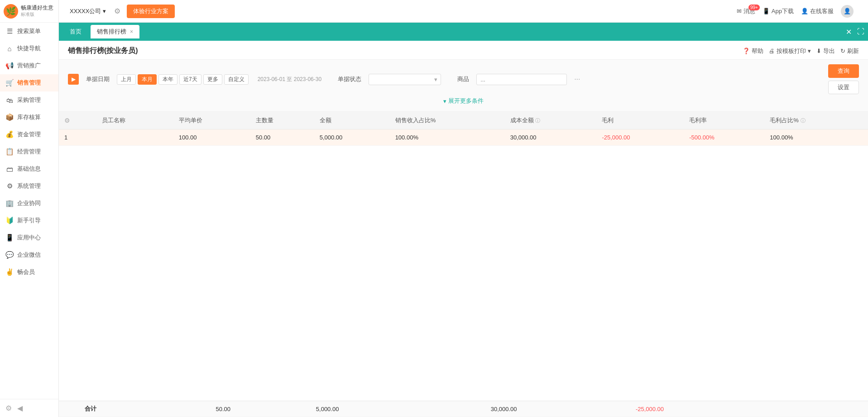 This screenshot has height=417, width=868. Describe the element at coordinates (445, 101) in the screenshot. I see `expand-down-icon: ▾` at that location.